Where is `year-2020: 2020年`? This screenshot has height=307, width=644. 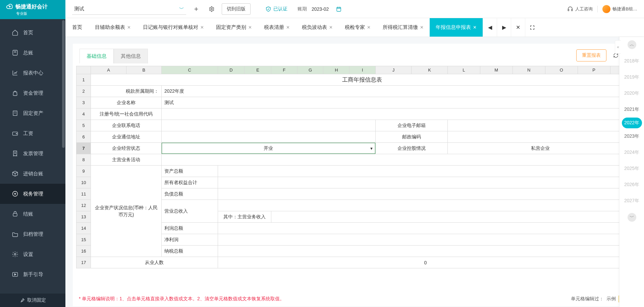 year-2020: 2020年 is located at coordinates (632, 93).